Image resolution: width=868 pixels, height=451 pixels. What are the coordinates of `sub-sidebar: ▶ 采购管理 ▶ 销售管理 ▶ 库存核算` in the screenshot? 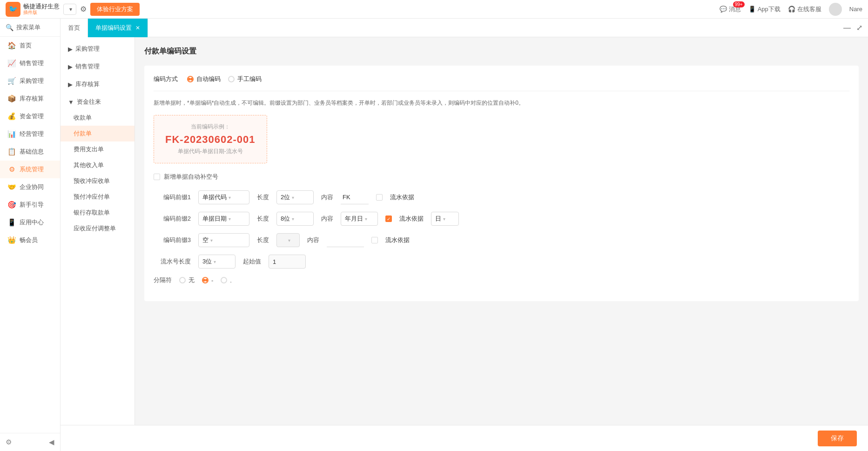 It's located at (98, 231).